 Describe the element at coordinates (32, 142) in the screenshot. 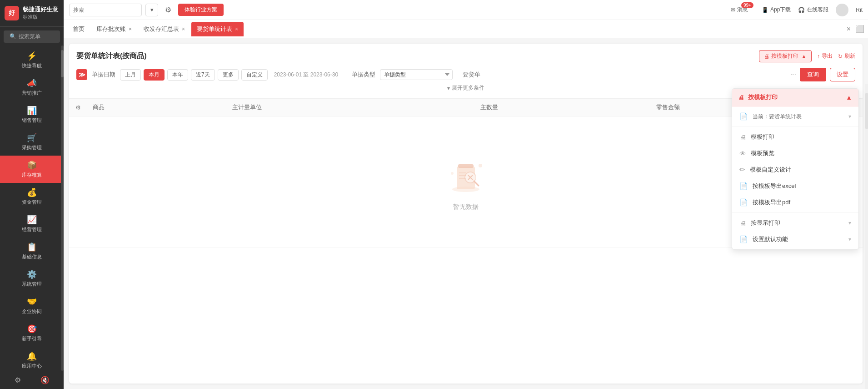

I see `sidebar-item-purchase: 🛒 采购管理` at that location.